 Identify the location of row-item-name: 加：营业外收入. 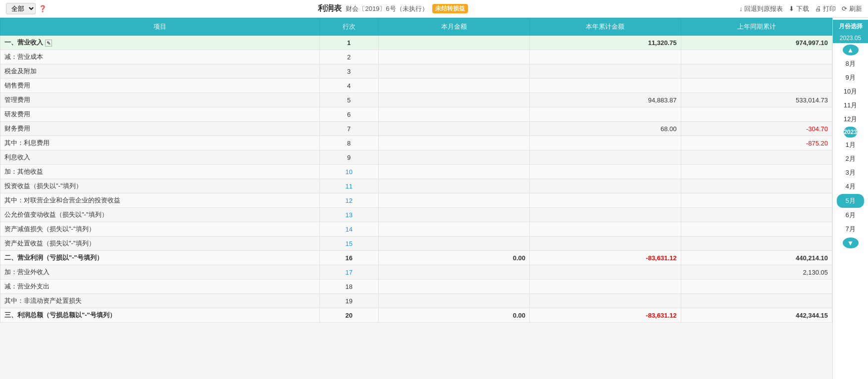
(160, 272).